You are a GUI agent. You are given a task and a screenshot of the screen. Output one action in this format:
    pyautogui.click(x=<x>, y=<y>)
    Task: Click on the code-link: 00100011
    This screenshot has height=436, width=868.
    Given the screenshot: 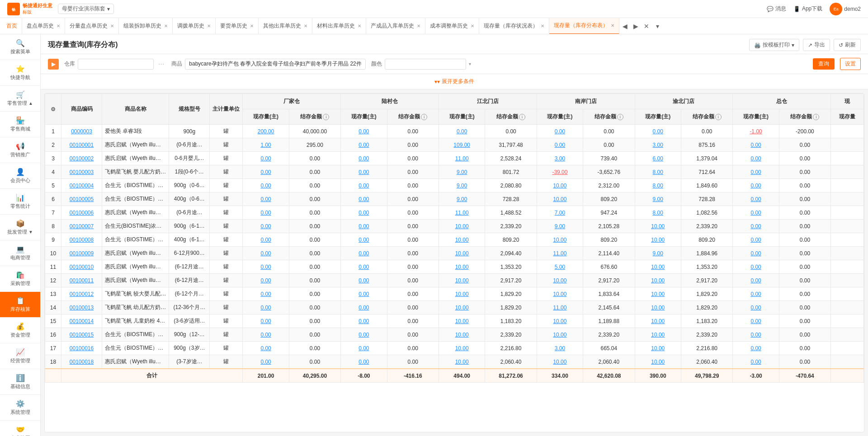 What is the action you would take?
    pyautogui.click(x=81, y=281)
    